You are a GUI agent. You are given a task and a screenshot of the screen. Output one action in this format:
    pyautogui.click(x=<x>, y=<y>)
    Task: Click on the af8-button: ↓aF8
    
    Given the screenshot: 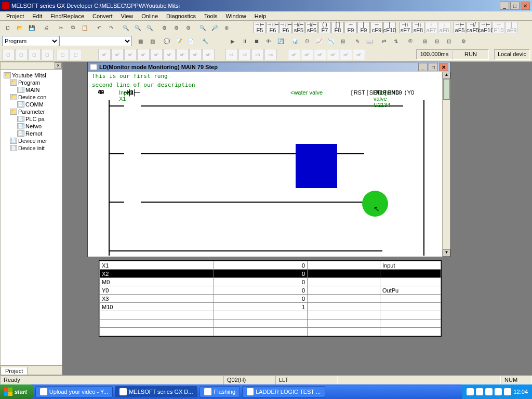 What is the action you would take?
    pyautogui.click(x=444, y=28)
    